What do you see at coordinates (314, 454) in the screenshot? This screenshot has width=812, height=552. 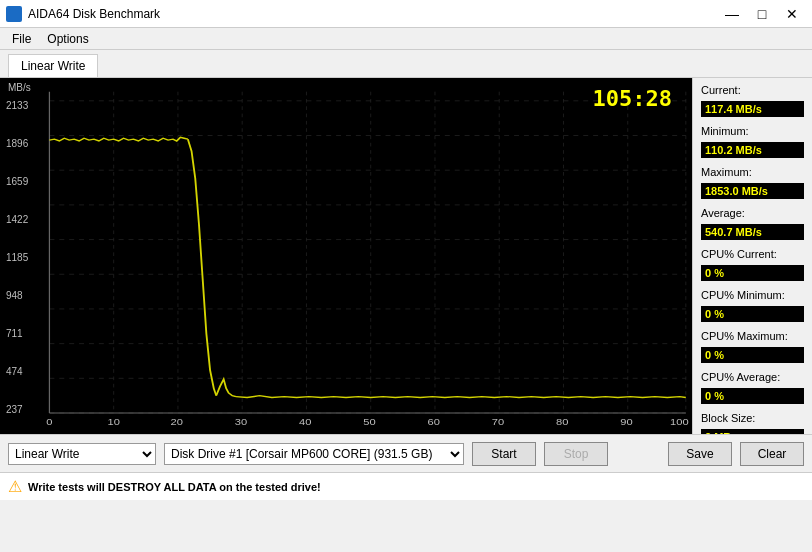 I see `drive-select: Disk Drive #1 [Corsair MP600 CORE] (931.…` at bounding box center [314, 454].